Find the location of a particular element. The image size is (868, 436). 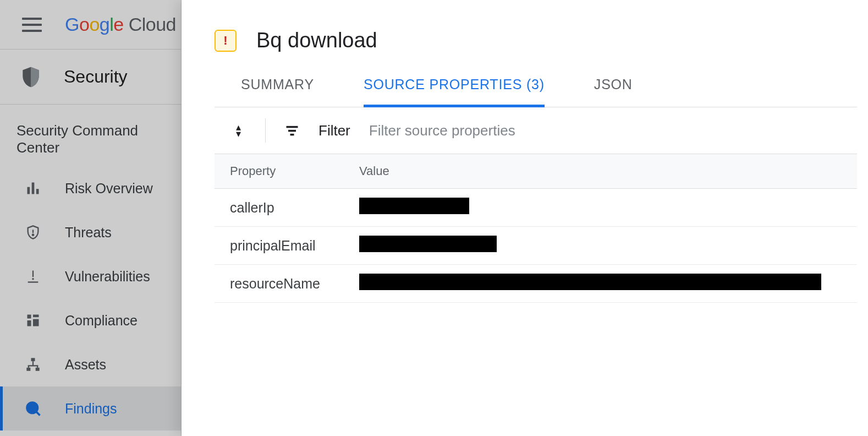

severity-glyph: ! is located at coordinates (226, 41).